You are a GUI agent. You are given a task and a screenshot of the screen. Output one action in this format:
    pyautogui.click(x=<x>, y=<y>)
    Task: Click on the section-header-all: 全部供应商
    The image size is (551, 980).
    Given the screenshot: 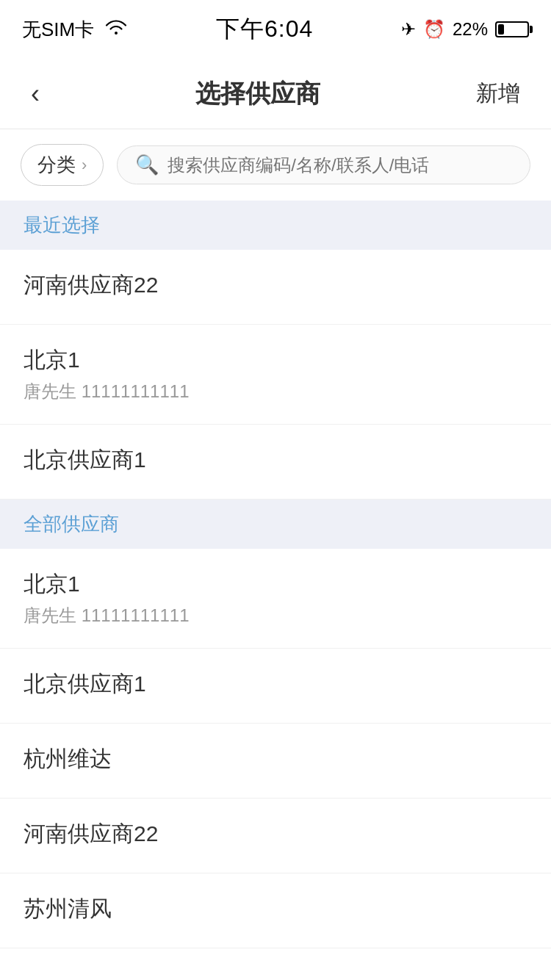 What is the action you would take?
    pyautogui.click(x=276, y=525)
    